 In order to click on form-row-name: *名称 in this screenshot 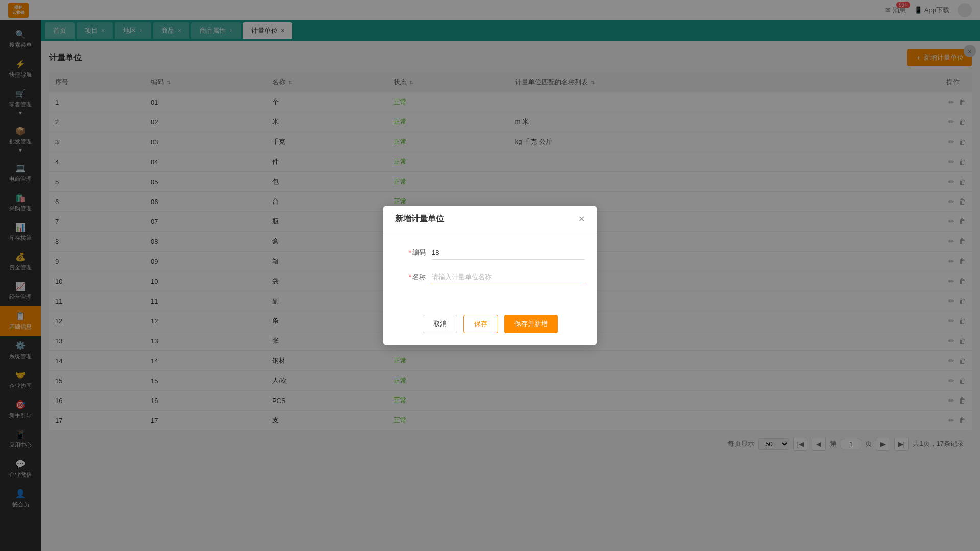, I will do `click(490, 277)`.